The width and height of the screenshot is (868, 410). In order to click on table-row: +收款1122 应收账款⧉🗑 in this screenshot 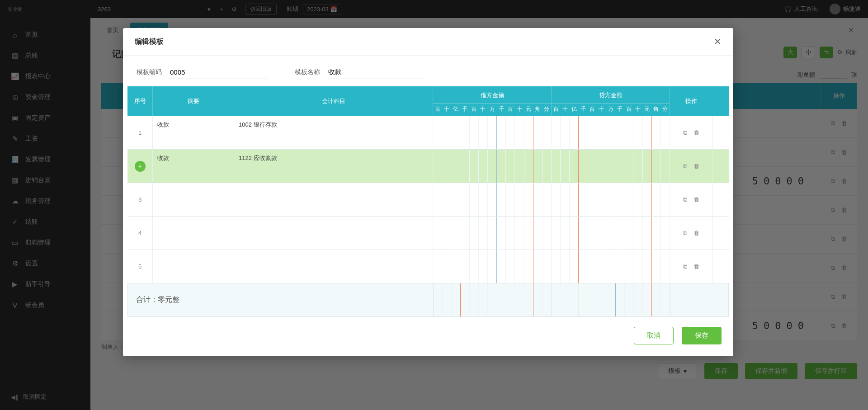, I will do `click(428, 166)`.